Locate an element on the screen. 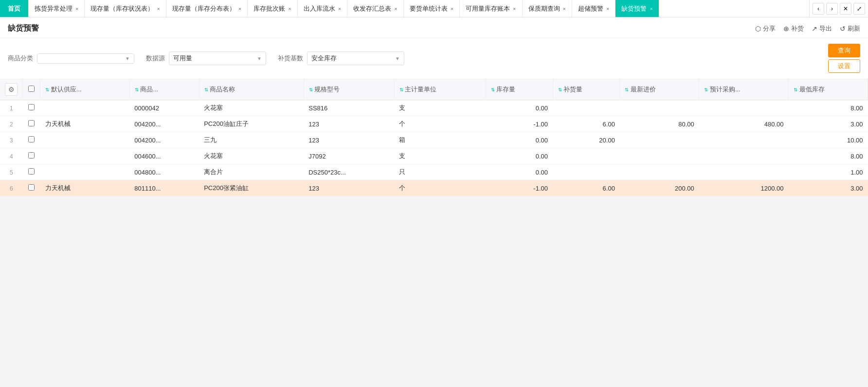  tab-receive-summary-close: × is located at coordinates (396, 9).